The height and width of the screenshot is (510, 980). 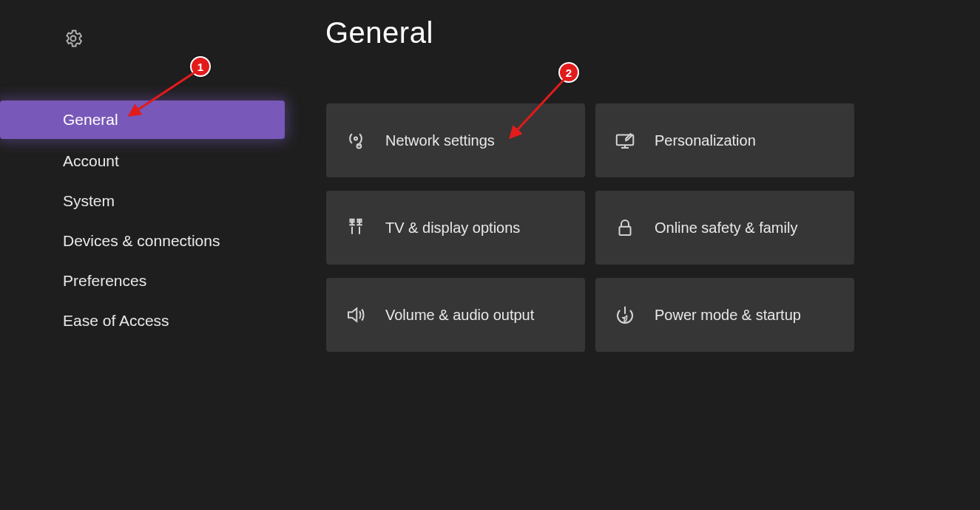 I want to click on sidebar-item-label: Preferences, so click(x=105, y=281).